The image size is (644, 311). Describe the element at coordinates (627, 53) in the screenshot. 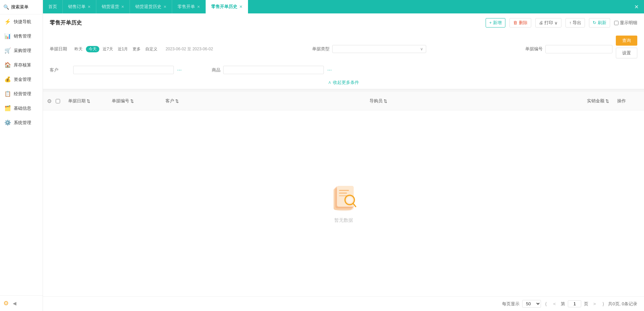

I see `filter-settings-button: 设置` at that location.